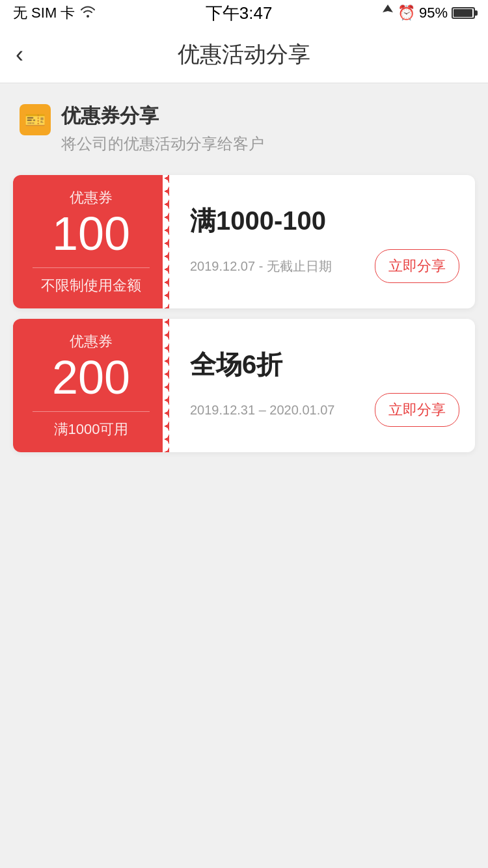 This screenshot has height=868, width=488. What do you see at coordinates (35, 120) in the screenshot?
I see `section-icon: 🎫` at bounding box center [35, 120].